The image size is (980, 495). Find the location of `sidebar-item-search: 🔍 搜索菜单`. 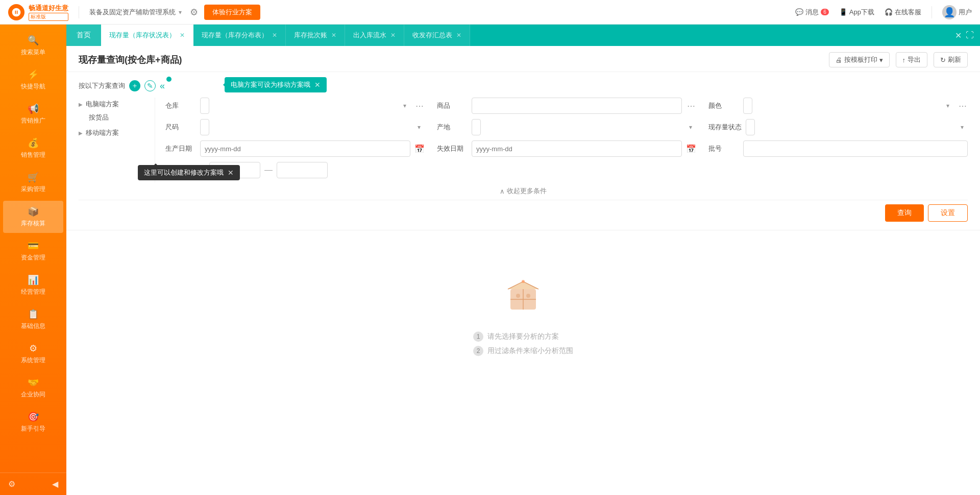

sidebar-item-search: 🔍 搜索菜单 is located at coordinates (33, 46).